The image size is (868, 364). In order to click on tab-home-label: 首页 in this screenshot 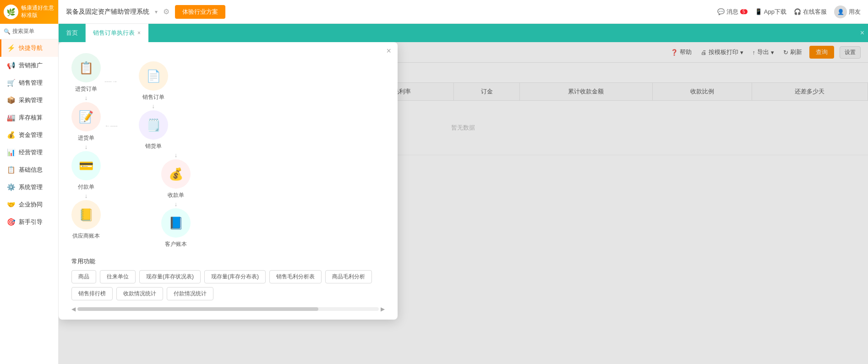, I will do `click(72, 33)`.